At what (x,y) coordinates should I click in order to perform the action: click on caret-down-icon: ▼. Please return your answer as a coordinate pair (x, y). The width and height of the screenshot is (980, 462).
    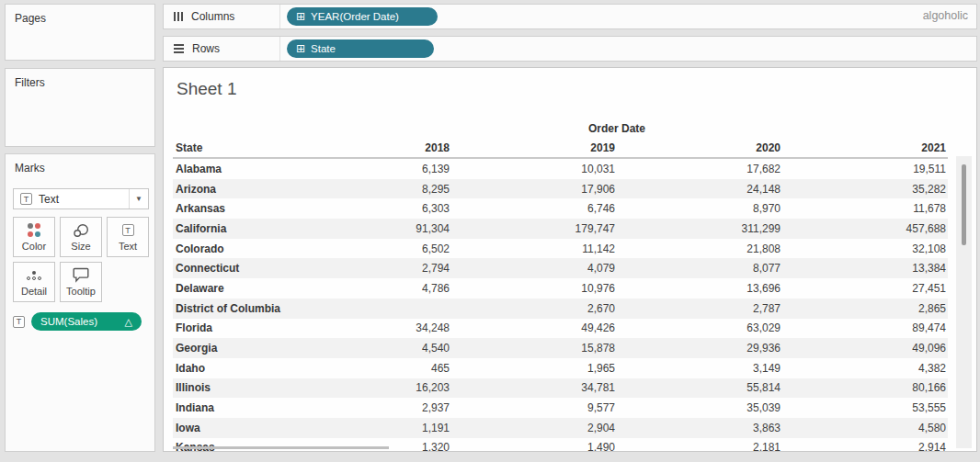
    Looking at the image, I should click on (138, 198).